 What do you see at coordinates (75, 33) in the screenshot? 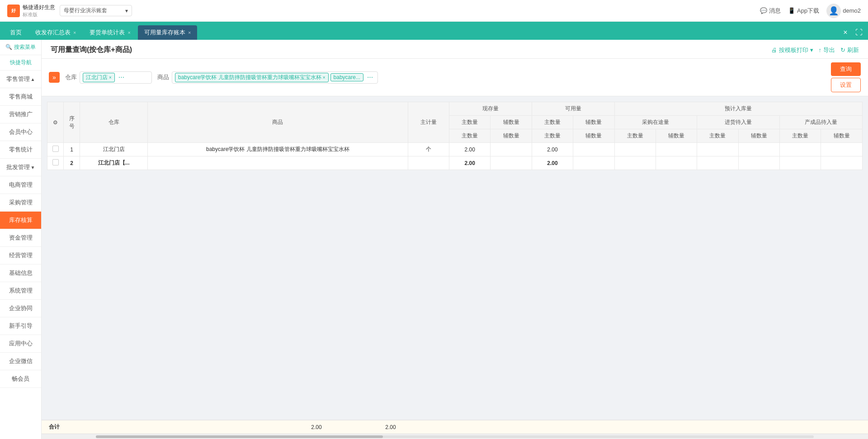
I see `tab-receive-summary-close: ×` at bounding box center [75, 33].